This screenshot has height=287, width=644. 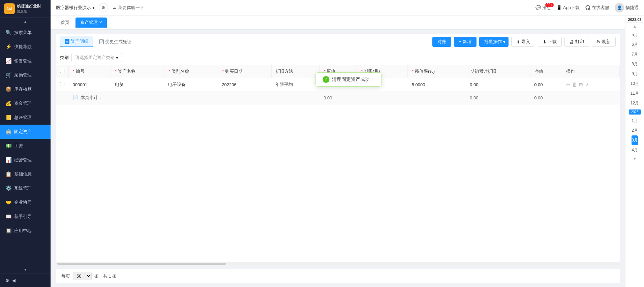 I want to click on delete-icon: 🗑, so click(x=575, y=85).